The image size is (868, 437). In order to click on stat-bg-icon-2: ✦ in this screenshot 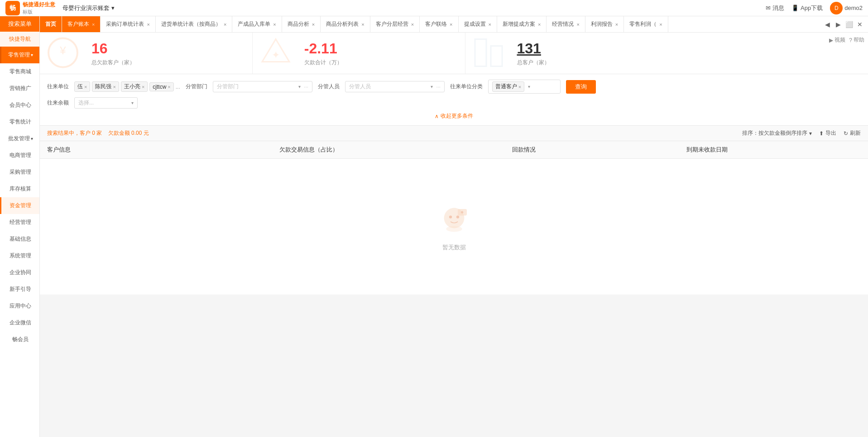, I will do `click(276, 53)`.